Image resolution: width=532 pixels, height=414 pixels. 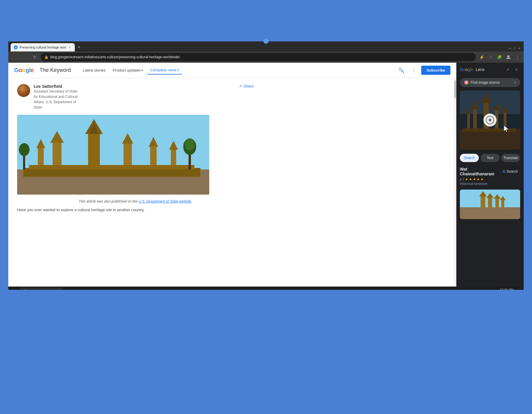 What do you see at coordinates (482, 57) in the screenshot?
I see `extensions-icon: ⚡` at bounding box center [482, 57].